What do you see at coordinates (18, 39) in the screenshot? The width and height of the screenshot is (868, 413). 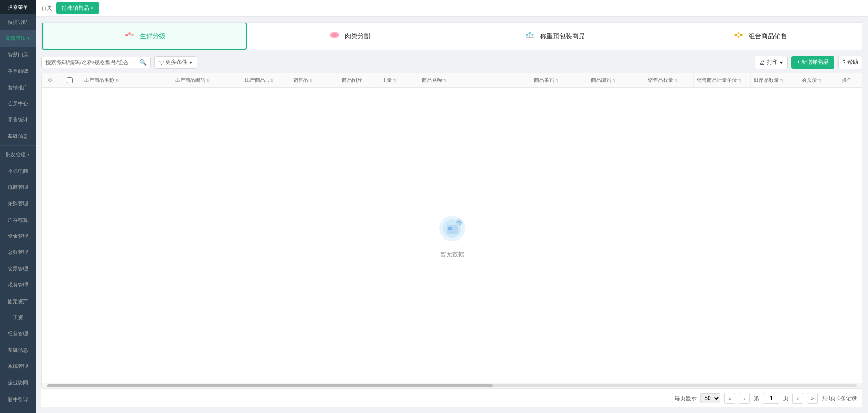 I see `sidebar-item-retail-mgmt: 零售管理 ▼` at bounding box center [18, 39].